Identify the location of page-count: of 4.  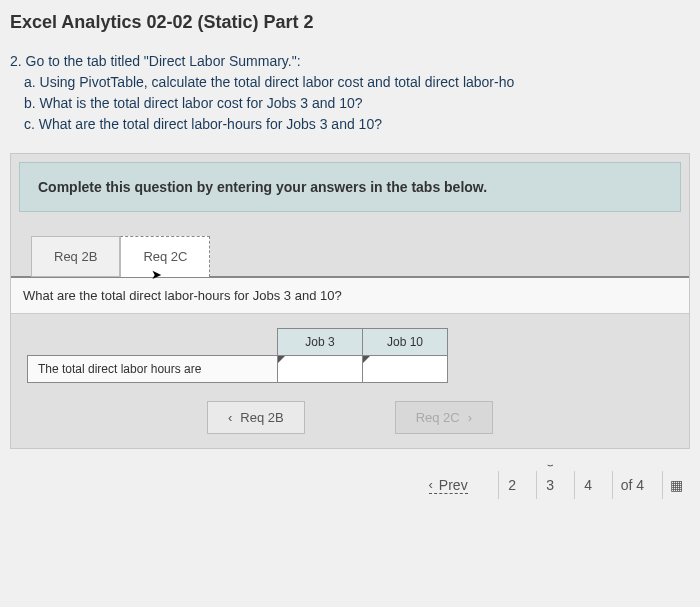
(632, 485).